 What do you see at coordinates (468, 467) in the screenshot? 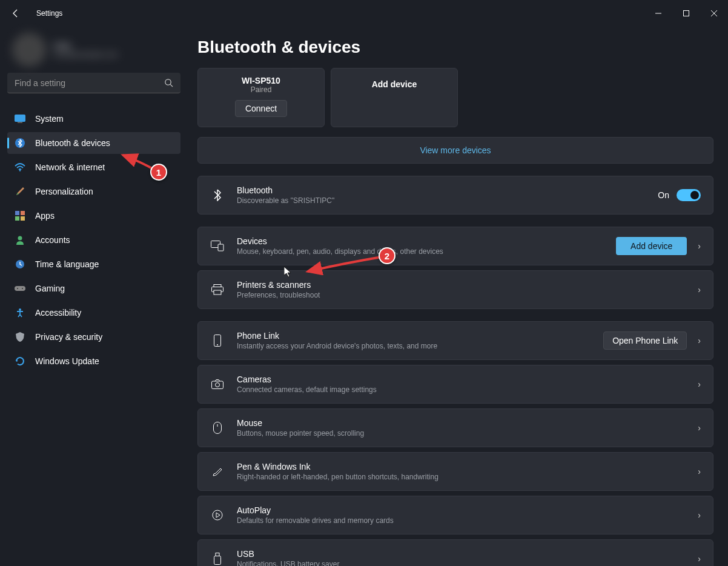
I see `setting-title: Pen & Windows Ink` at bounding box center [468, 467].